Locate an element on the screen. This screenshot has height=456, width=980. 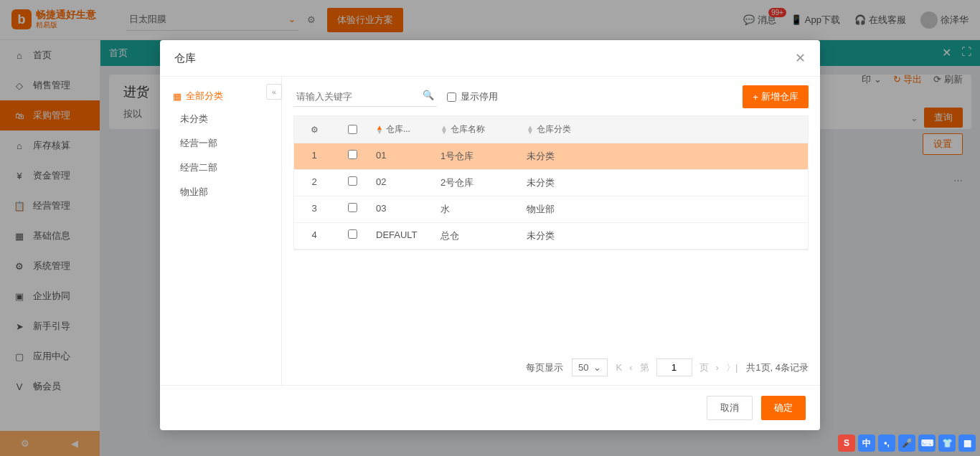
column-code: ▲▼仓库... is located at coordinates (402, 129).